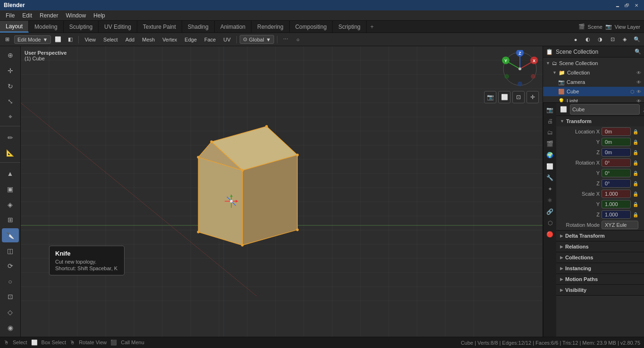 This screenshot has height=348, width=644. What do you see at coordinates (148, 40) in the screenshot?
I see `mesh-menu: Mesh` at bounding box center [148, 40].